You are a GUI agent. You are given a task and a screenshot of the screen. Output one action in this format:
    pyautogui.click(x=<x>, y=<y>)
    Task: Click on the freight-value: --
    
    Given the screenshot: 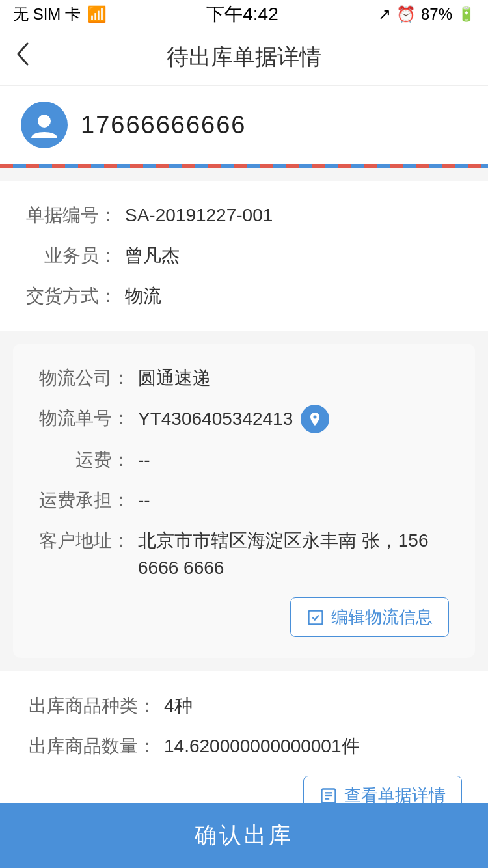 What is the action you would take?
    pyautogui.click(x=293, y=460)
    